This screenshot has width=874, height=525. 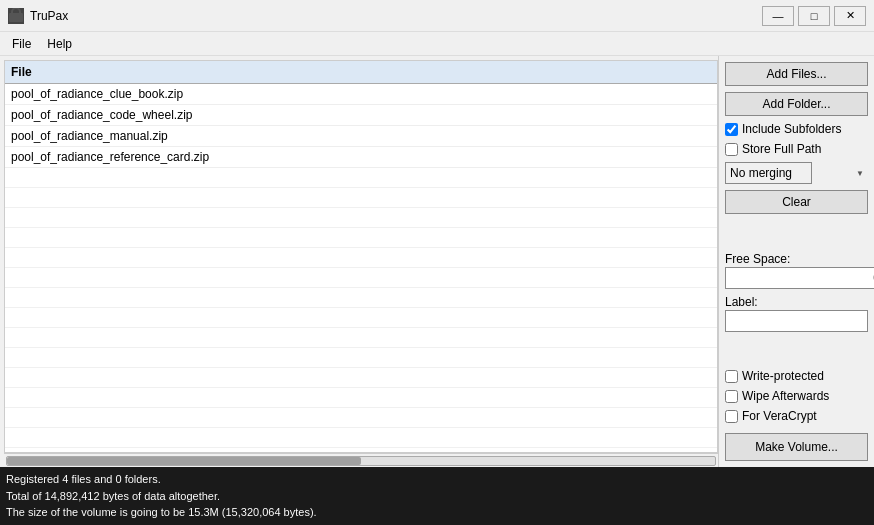 What do you see at coordinates (437, 496) in the screenshot?
I see `status-line-2: Total of 14,892,412 bytes of data altoge…` at bounding box center [437, 496].